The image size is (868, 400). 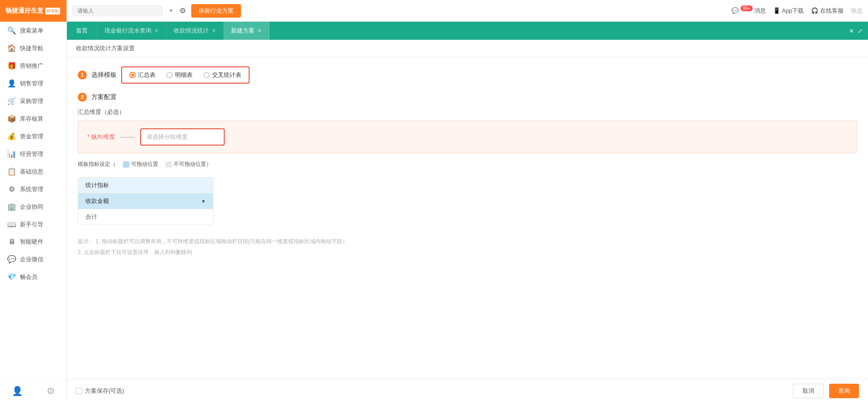 What do you see at coordinates (185, 75) in the screenshot?
I see `template-options: 汇总表 明细表 交叉统计表` at bounding box center [185, 75].